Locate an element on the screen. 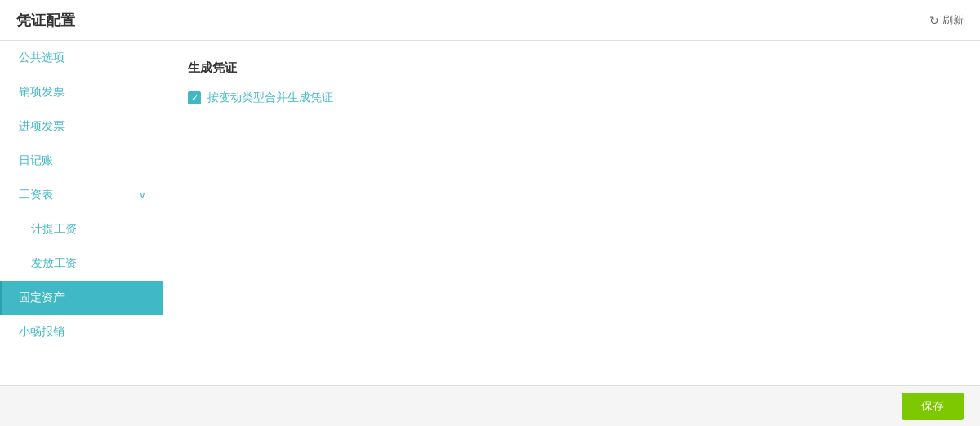  page-title: 凭证配置 is located at coordinates (46, 20).